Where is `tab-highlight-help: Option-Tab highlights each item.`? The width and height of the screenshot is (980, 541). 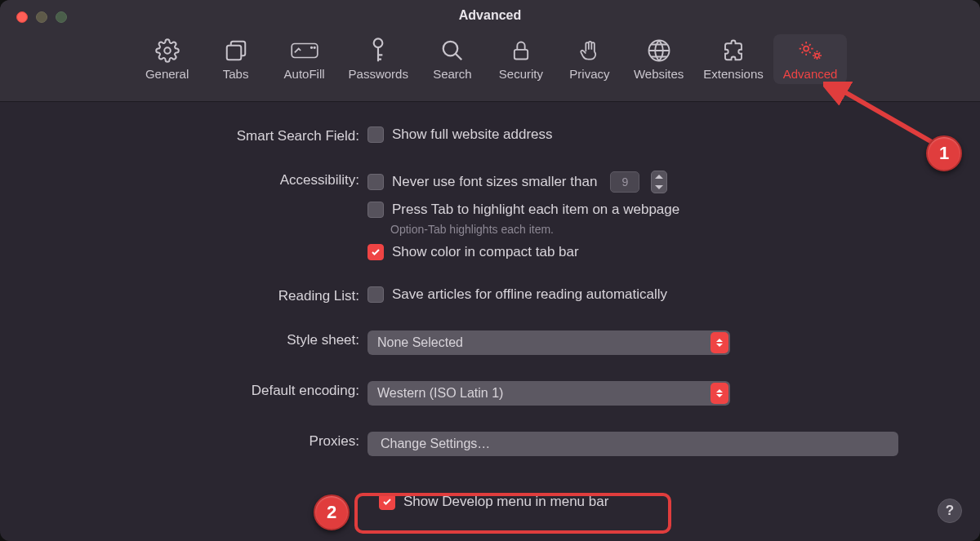 tab-highlight-help: Option-Tab highlights each item. is located at coordinates (644, 229).